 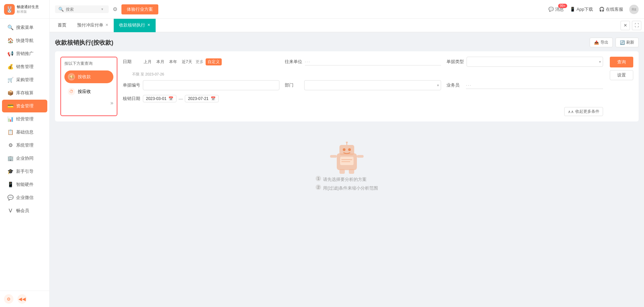 What do you see at coordinates (173, 62) in the screenshot?
I see `date-btn-this-year: 本年` at bounding box center [173, 62].